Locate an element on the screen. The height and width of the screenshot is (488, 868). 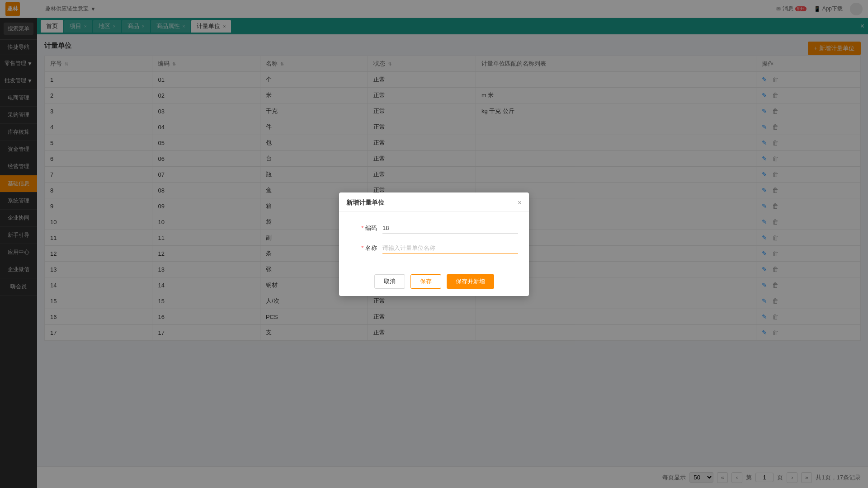
name-label: 名称 is located at coordinates (363, 248).